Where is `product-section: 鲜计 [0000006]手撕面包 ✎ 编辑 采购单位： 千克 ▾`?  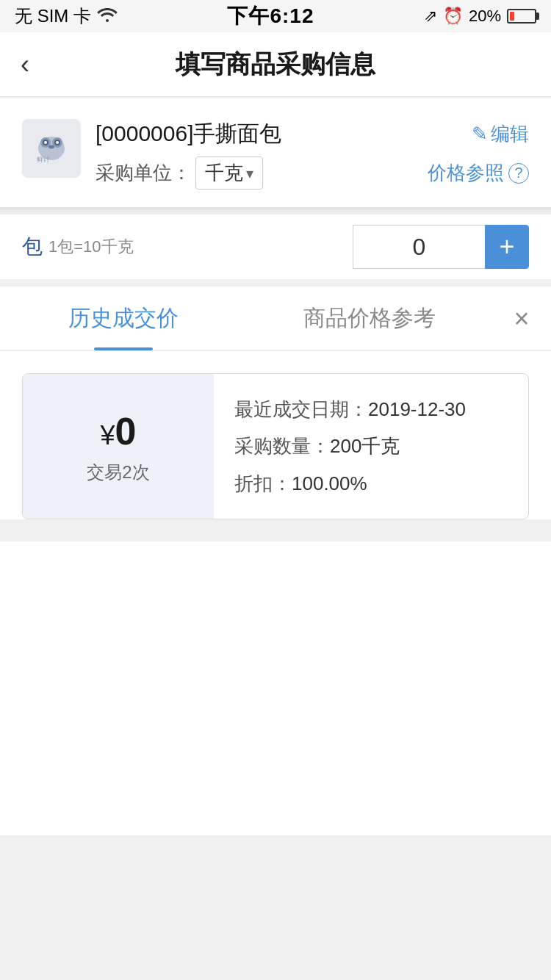
product-section: 鲜计 [0000006]手撕面包 ✎ 编辑 采购单位： 千克 ▾ is located at coordinates (276, 153).